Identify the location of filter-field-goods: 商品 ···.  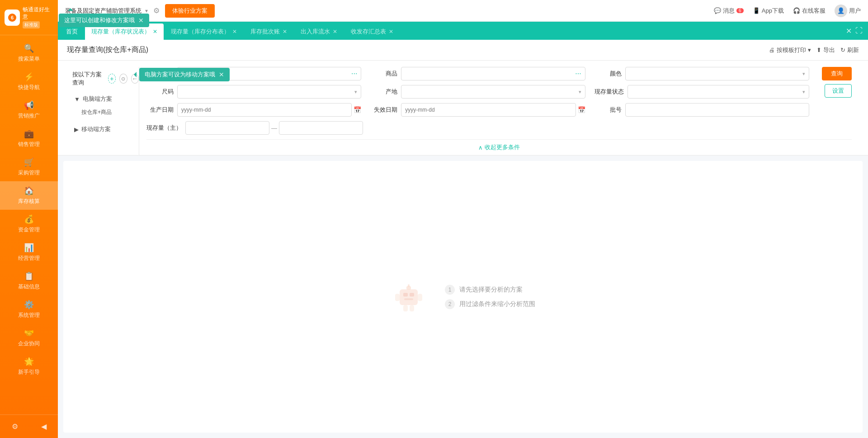
(477, 74).